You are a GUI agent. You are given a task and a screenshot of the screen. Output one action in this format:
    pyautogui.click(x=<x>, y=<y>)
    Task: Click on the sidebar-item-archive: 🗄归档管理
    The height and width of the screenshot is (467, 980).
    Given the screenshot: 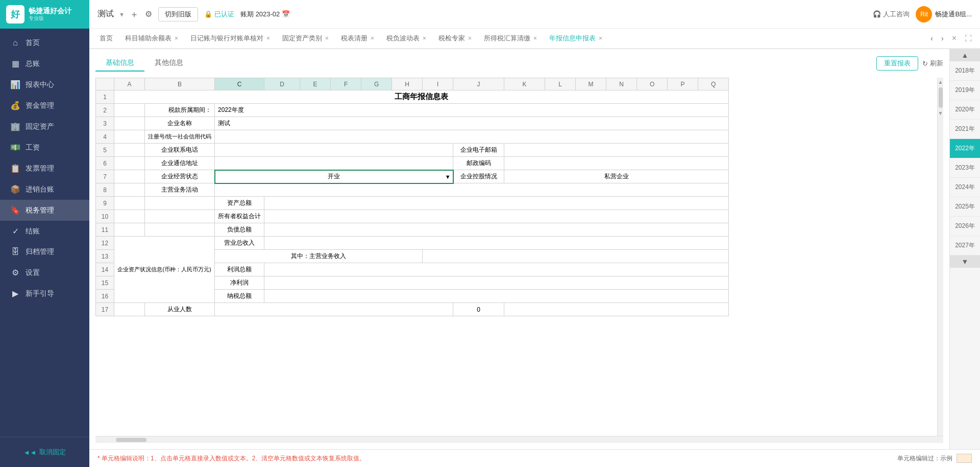 What is the action you would take?
    pyautogui.click(x=45, y=252)
    